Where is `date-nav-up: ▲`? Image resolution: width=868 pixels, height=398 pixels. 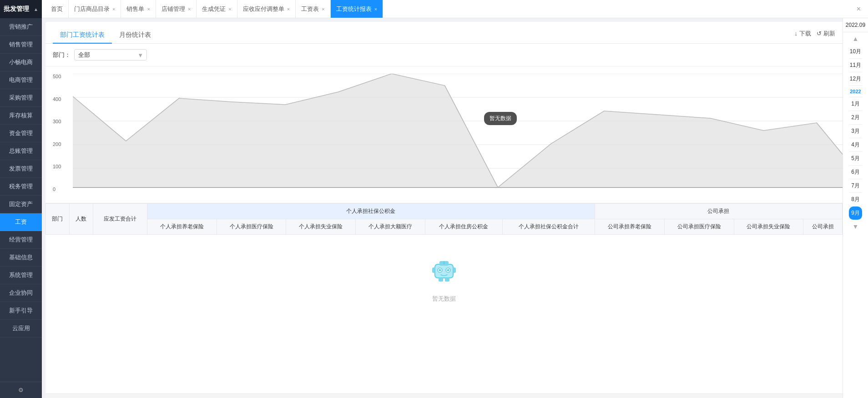 date-nav-up: ▲ is located at coordinates (855, 39).